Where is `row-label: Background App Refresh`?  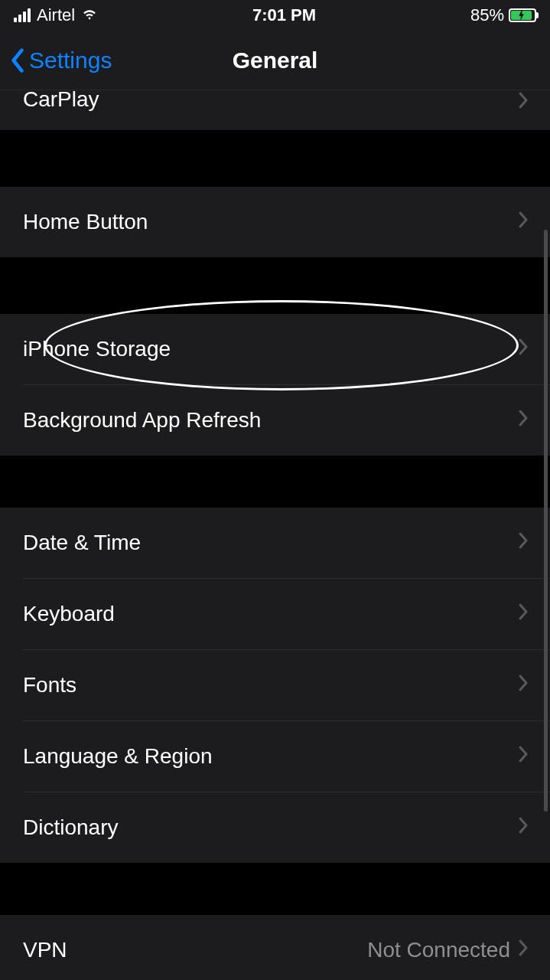
row-label: Background App Refresh is located at coordinates (271, 420).